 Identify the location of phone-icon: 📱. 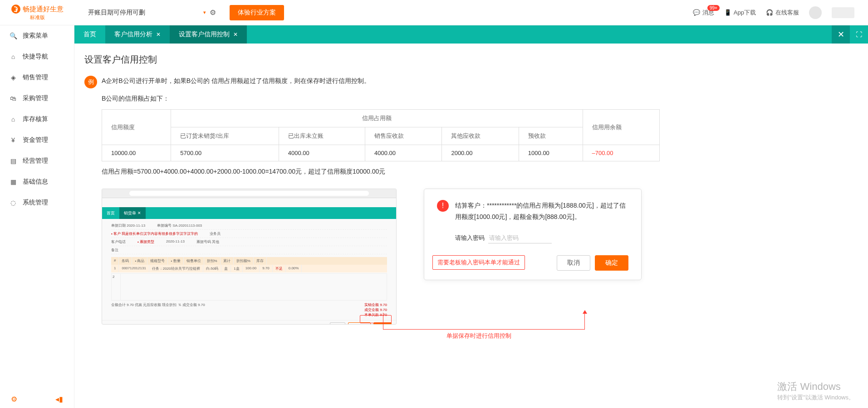
(728, 13).